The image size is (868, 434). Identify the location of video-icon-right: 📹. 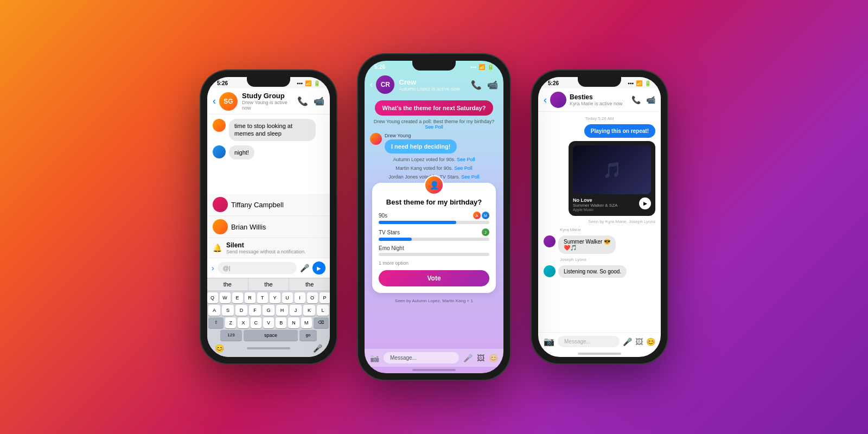
(651, 100).